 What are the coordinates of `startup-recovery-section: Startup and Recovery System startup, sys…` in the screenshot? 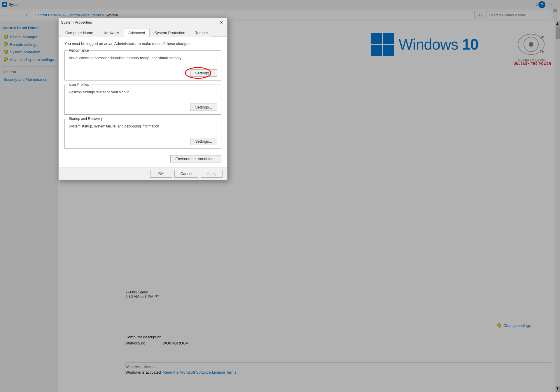 It's located at (143, 134).